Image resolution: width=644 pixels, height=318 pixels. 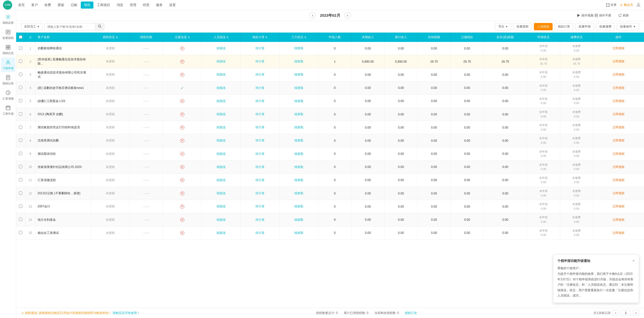 I want to click on nav-item-invoice: 票据, so click(x=61, y=5).